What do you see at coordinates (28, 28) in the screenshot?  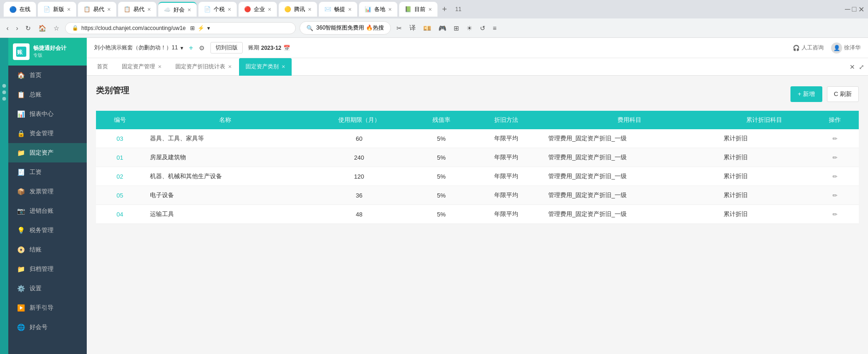 I see `reload-button: ↻` at bounding box center [28, 28].